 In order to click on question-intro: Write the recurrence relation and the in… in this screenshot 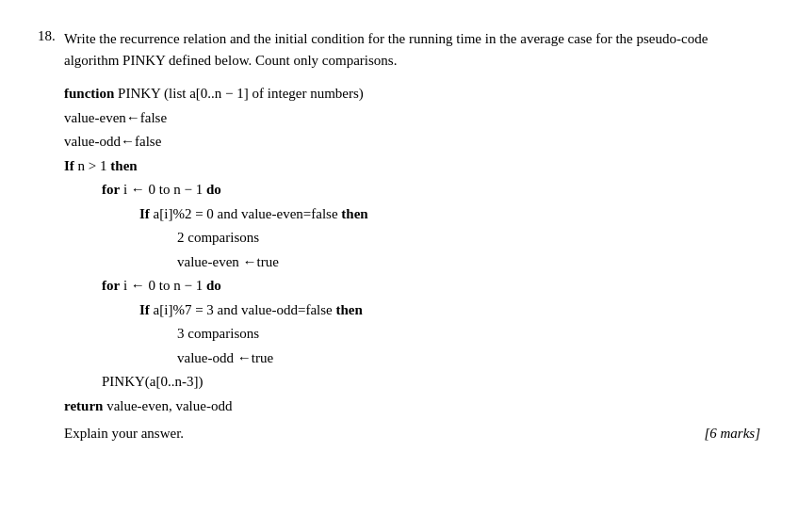, I will do `click(413, 49)`.